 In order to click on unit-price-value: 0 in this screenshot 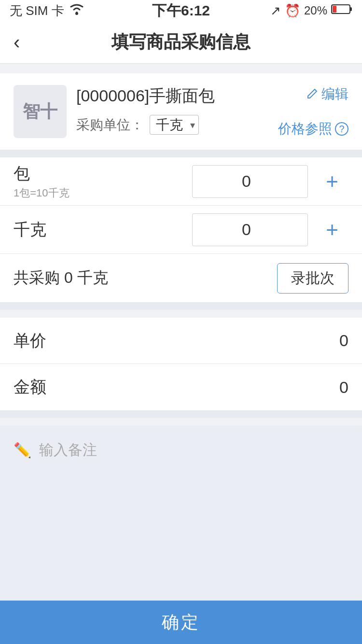, I will do `click(344, 341)`.